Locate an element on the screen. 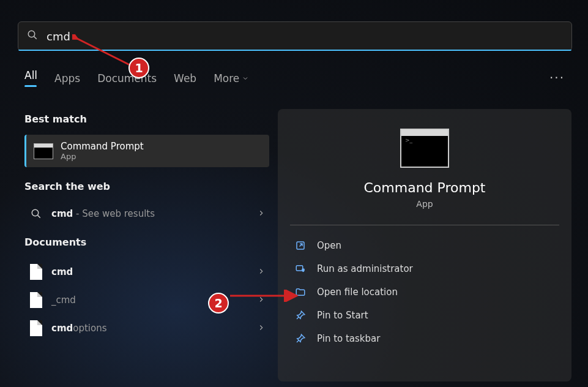  web-result: cmd - See web results is located at coordinates (147, 214).